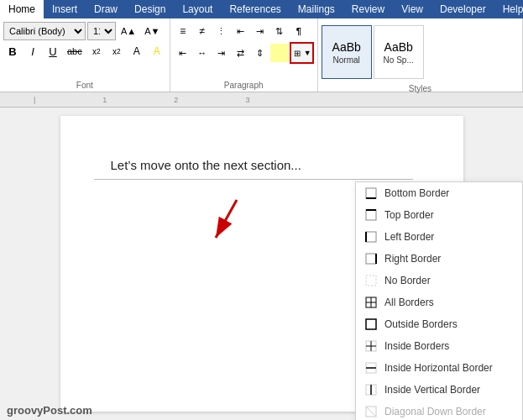  I want to click on inside-horiz-icon, so click(371, 368).